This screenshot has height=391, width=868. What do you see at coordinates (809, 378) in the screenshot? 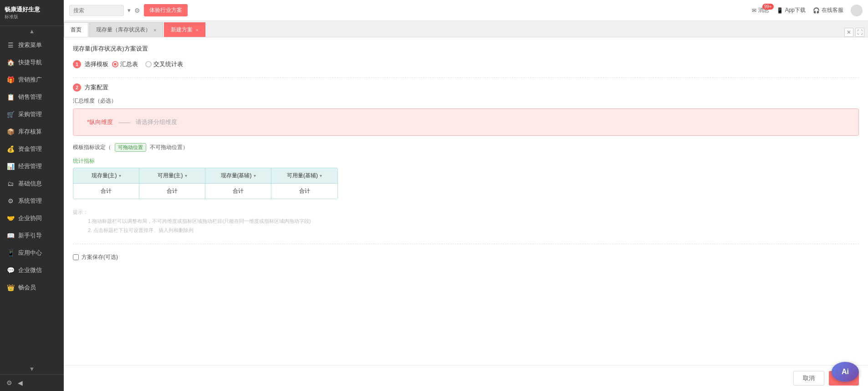
I see `cancel-button: 取消` at bounding box center [809, 378].